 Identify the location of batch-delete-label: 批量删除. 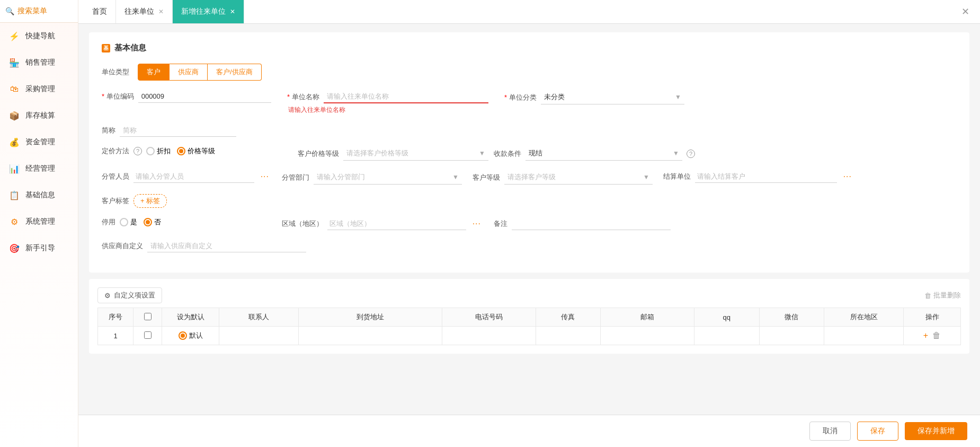
(947, 295).